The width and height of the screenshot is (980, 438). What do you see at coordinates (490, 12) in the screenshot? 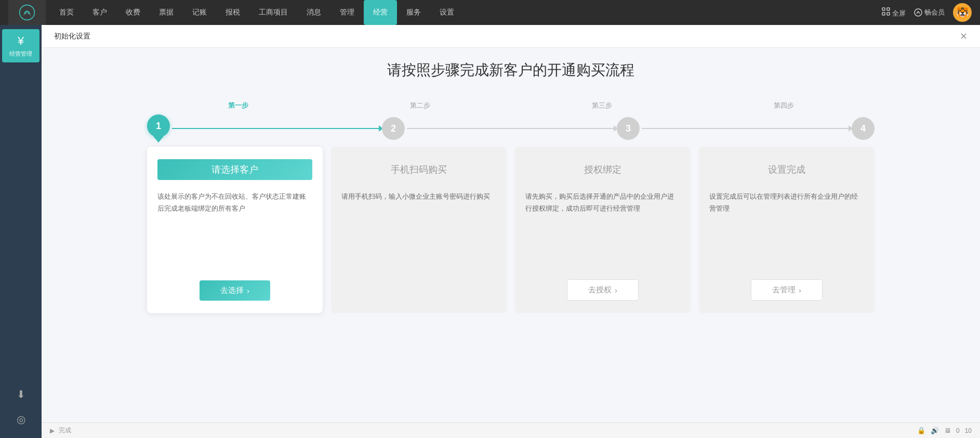
I see `top-nav: 首页 客户 收费 票据 记账 报税 工商项目 消息 管理 经营 服务 设置 全屏…` at bounding box center [490, 12].